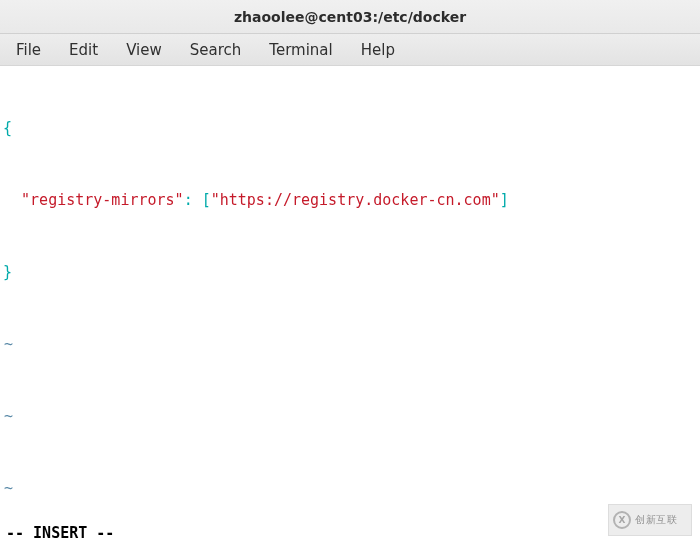  I want to click on code-line-1: {, so click(350, 128).